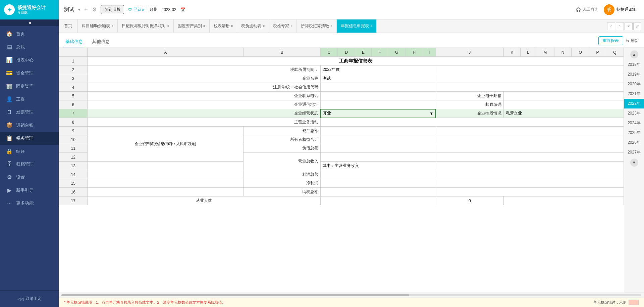  I want to click on more-icon: ···, so click(9, 203).